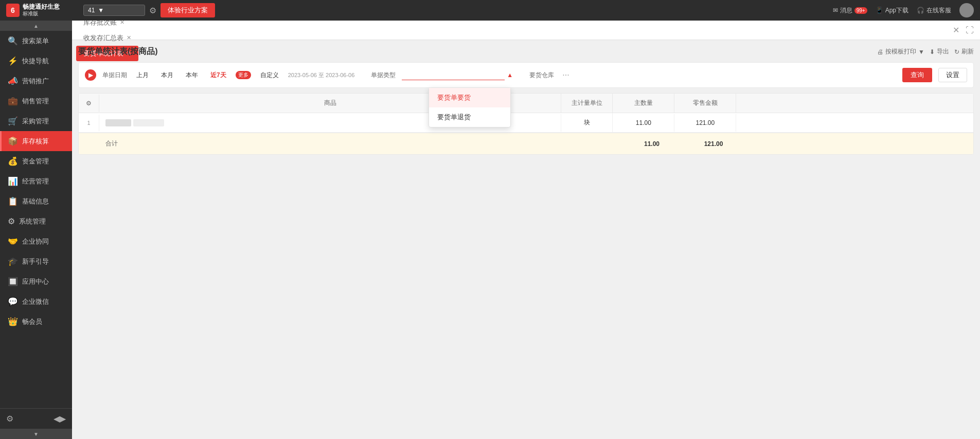 This screenshot has width=980, height=439. I want to click on td-unit-0: 块, so click(587, 122).